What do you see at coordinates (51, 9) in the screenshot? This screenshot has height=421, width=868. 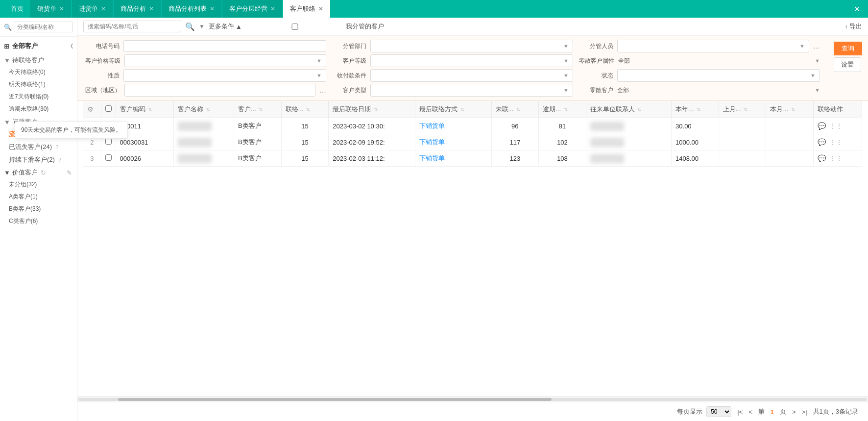 I see `nav-tab-sales: 销货单 ✕` at bounding box center [51, 9].